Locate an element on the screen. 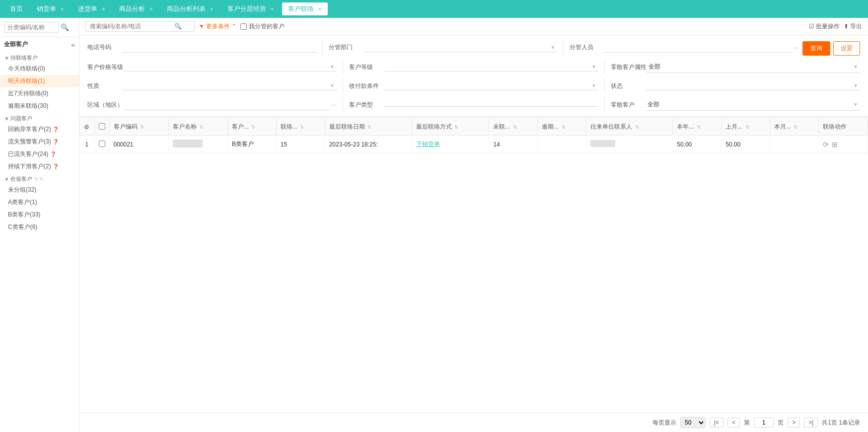 This screenshot has height=432, width=868. sidebar-item-class-c: C类客户(6) is located at coordinates (40, 227).